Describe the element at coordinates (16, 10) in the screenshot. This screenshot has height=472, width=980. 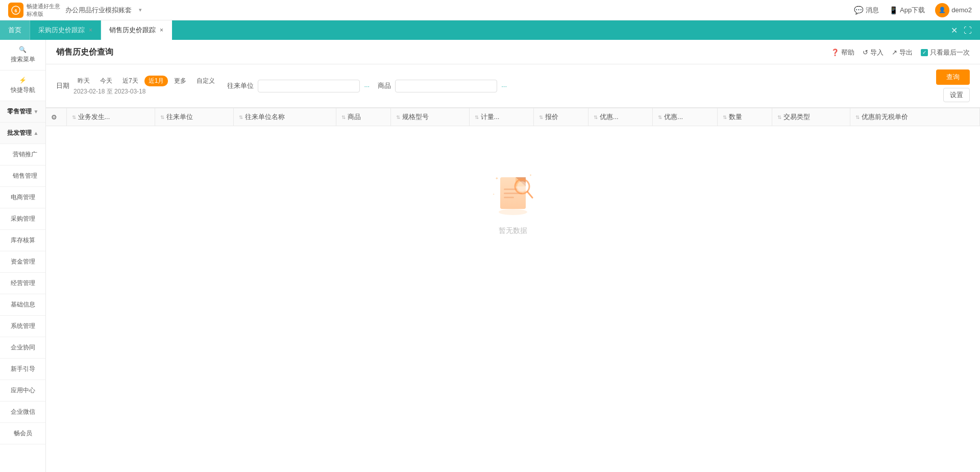
I see `logo-icon: 6` at that location.